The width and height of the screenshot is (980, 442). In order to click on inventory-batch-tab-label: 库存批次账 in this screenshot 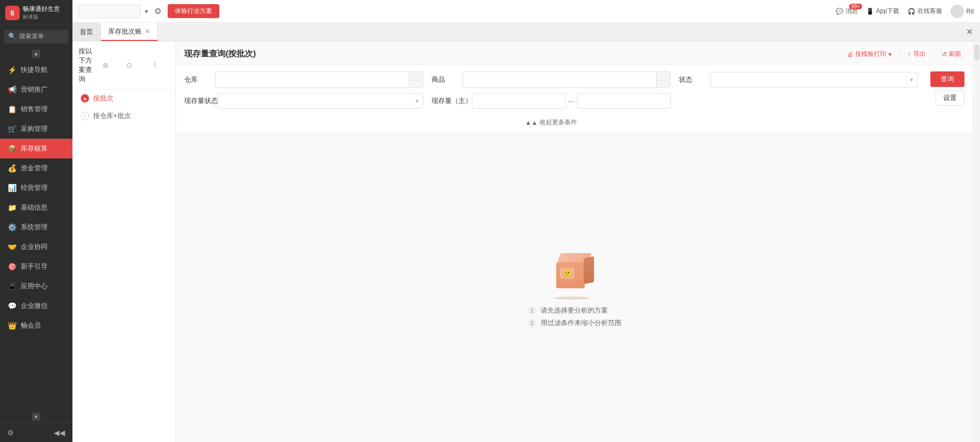, I will do `click(125, 32)`.